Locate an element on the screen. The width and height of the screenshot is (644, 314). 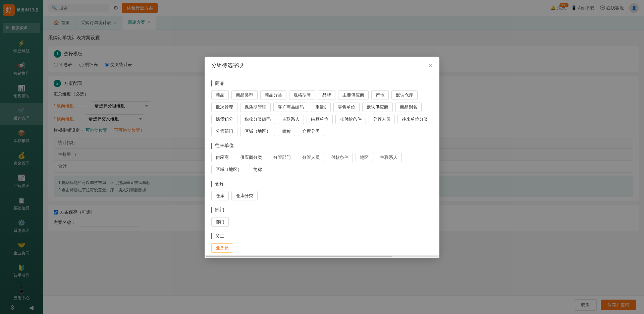
field-tag-retail-unit: 零售单位 is located at coordinates (346, 107).